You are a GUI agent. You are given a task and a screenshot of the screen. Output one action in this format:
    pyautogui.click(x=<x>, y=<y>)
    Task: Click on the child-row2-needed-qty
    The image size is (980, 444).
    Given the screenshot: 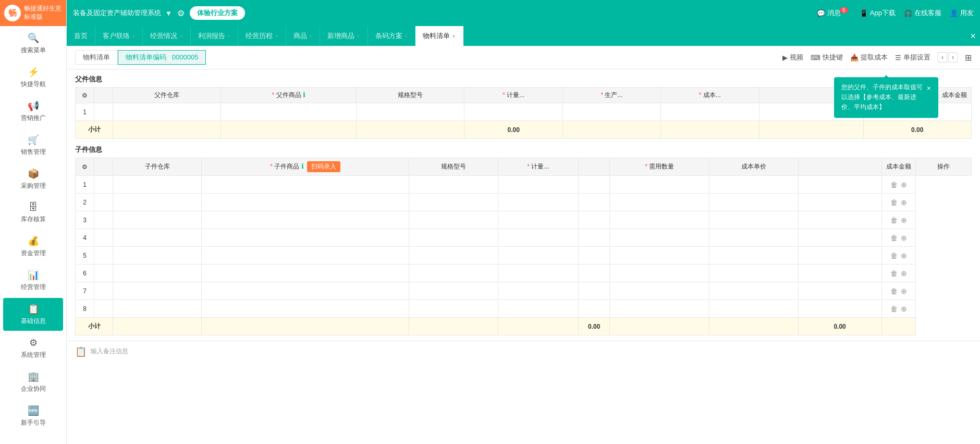 What is the action you would take?
    pyautogui.click(x=594, y=202)
    